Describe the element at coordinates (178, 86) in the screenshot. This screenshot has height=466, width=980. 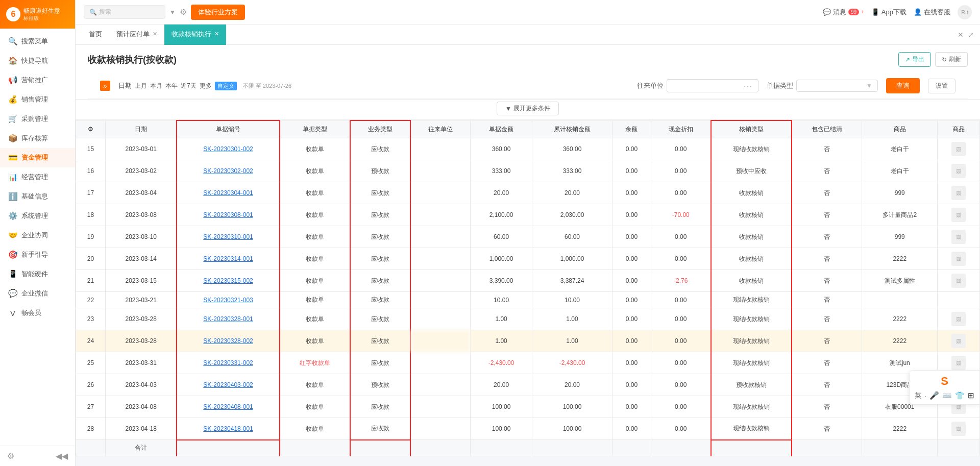
I see `filter-date-group: 日期 上月本月本年近7天更多 自定义` at that location.